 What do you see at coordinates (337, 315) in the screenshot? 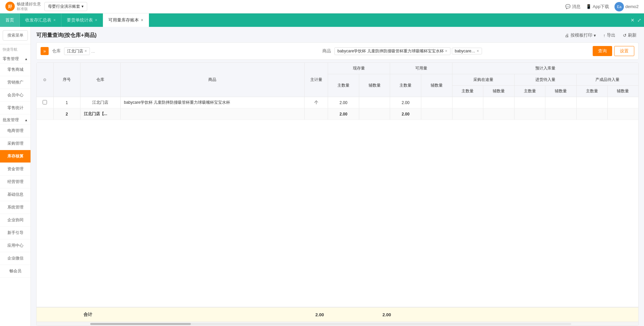
I see `footer-row: 合计 2.00 2.00` at bounding box center [337, 315].